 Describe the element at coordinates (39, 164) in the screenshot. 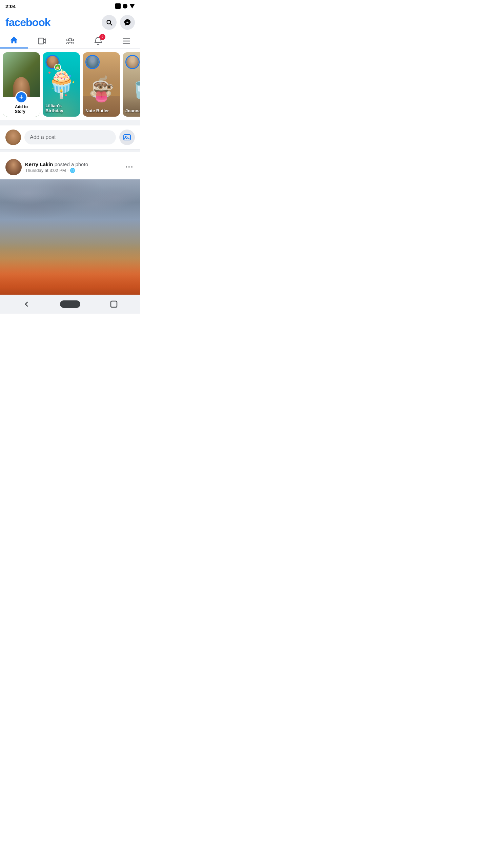

I see `author-name: Kerry Lakin` at that location.